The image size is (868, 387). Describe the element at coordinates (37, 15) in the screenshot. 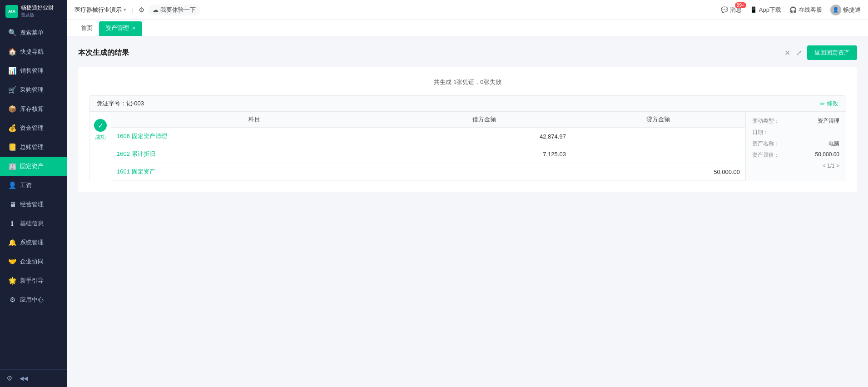

I see `logo-sub: 普及版` at that location.